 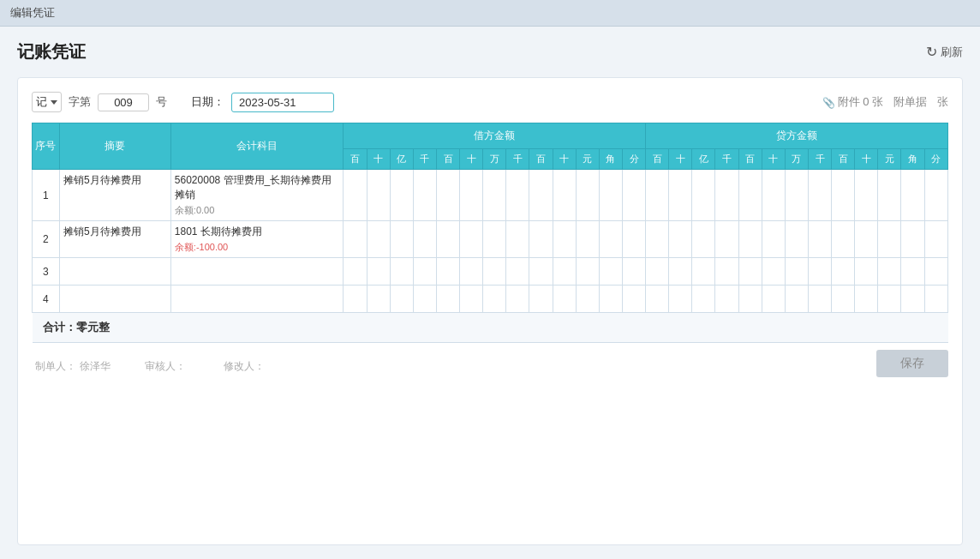 What do you see at coordinates (123, 103) in the screenshot?
I see `voucher-number-input` at bounding box center [123, 103].